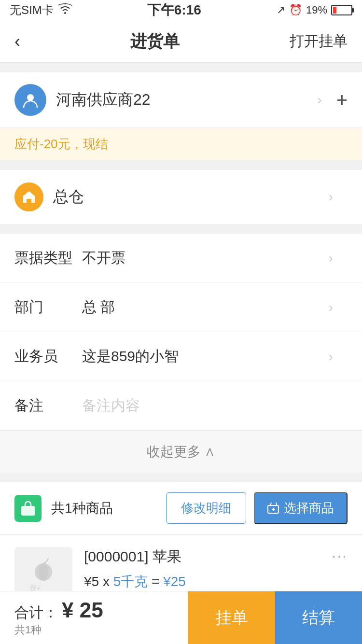 This screenshot has height=644, width=362. Describe the element at coordinates (319, 42) in the screenshot. I see `open-hang-button: 打开挂单` at that location.